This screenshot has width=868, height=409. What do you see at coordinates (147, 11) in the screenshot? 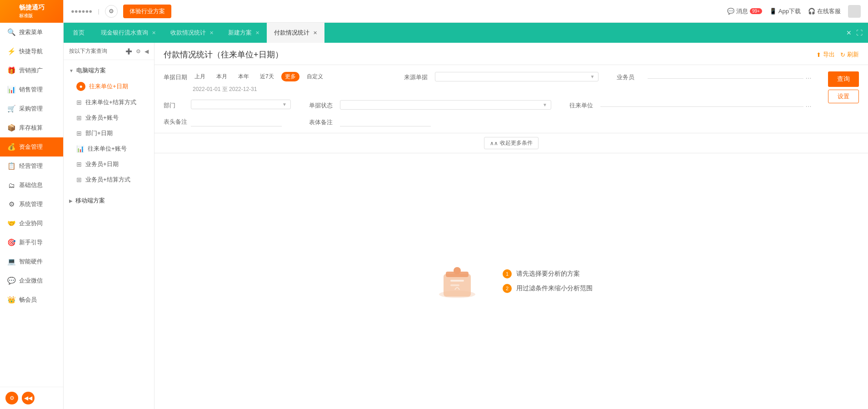
I see `trial-industry-btn: 体验行业方案` at bounding box center [147, 11].